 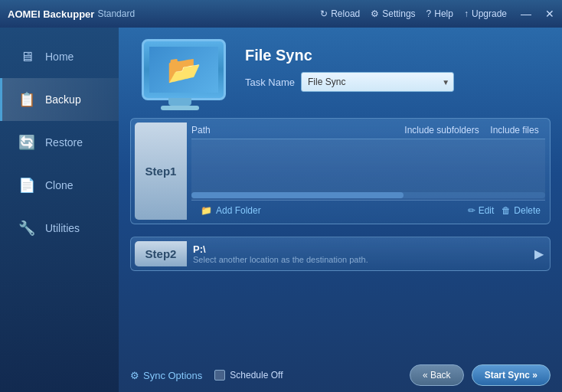 What do you see at coordinates (27, 228) in the screenshot?
I see `utilities-icon: 🔧` at bounding box center [27, 228].